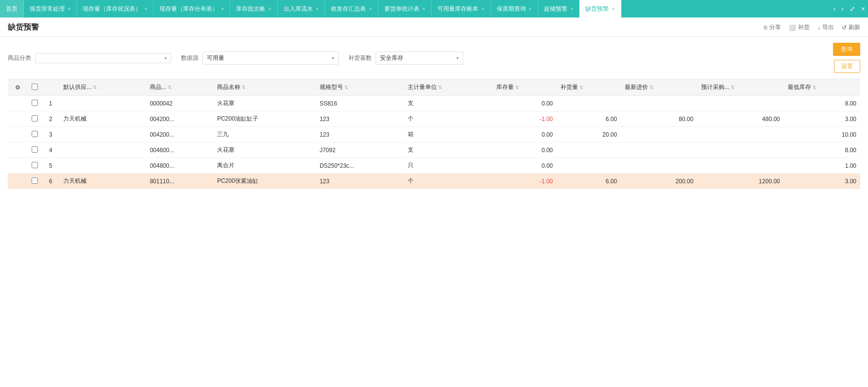  Describe the element at coordinates (863, 9) in the screenshot. I see `tab-close-all-button: ×` at that location.